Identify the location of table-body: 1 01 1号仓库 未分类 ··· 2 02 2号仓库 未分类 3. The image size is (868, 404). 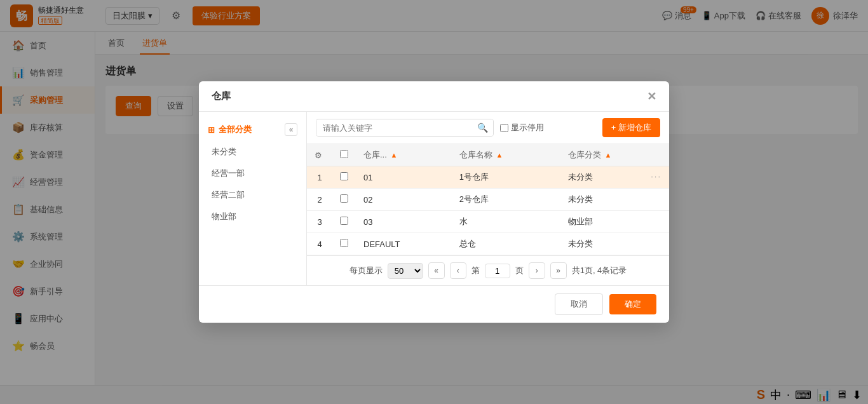
(488, 211).